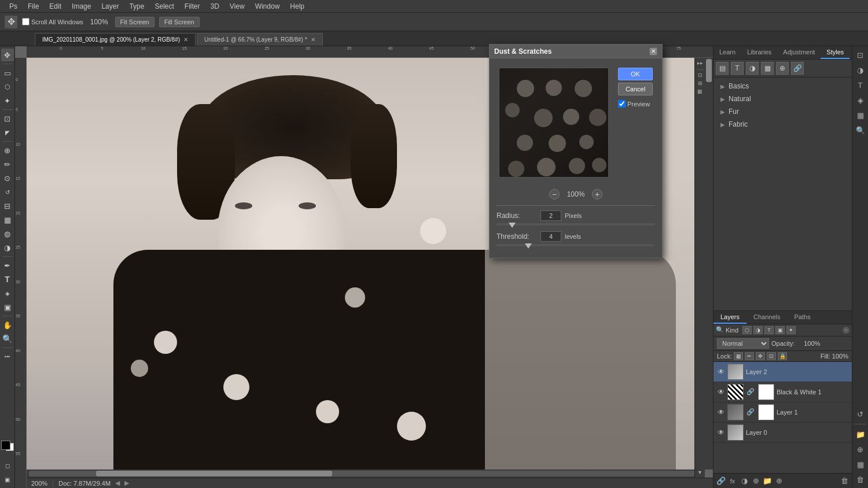  Describe the element at coordinates (782, 356) in the screenshot. I see `lock-all-icon: 🔒` at that location.